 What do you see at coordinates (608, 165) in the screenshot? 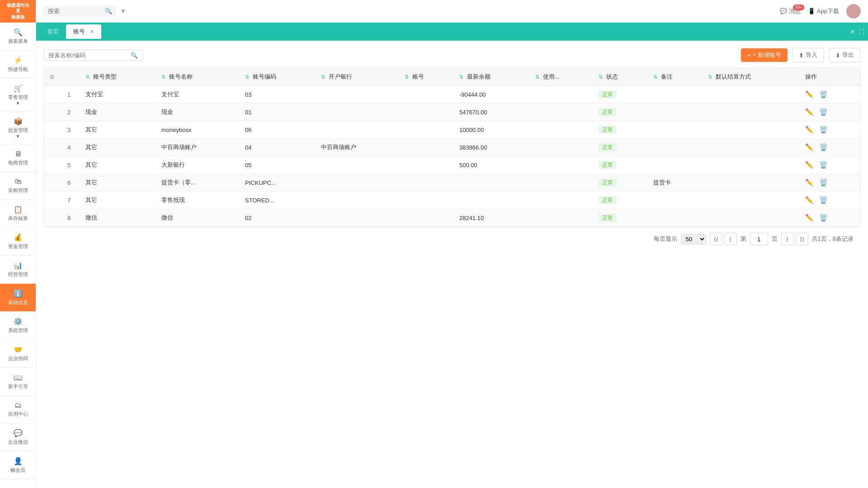
I see `status-badge: 正常` at bounding box center [608, 165].